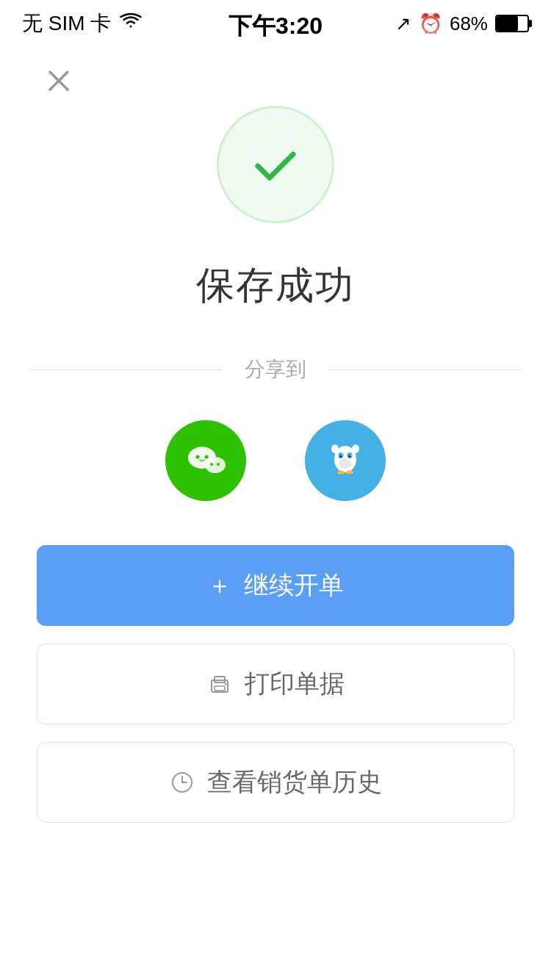 The width and height of the screenshot is (551, 980). I want to click on success-title: 保存成功, so click(276, 286).